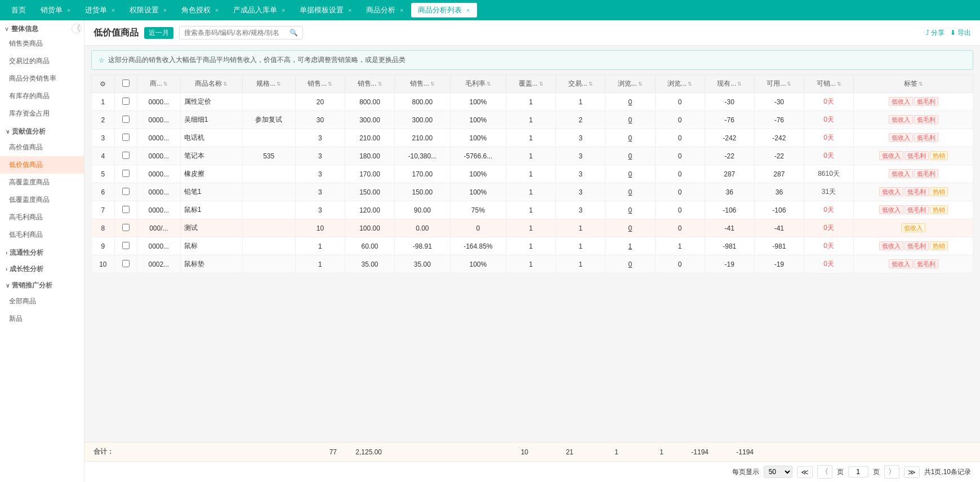  Describe the element at coordinates (914, 84) in the screenshot. I see `col-tags: 标签⇅` at that location.